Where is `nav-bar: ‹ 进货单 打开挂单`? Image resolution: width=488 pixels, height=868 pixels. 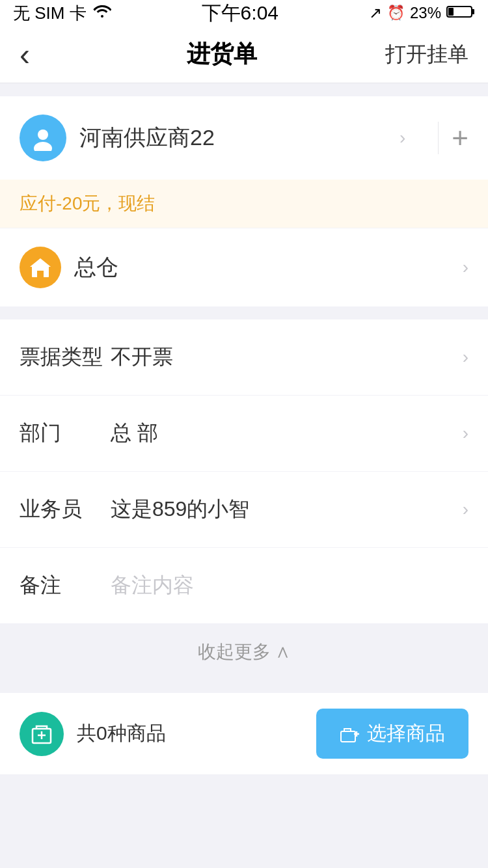 nav-bar: ‹ 进货单 打开挂单 is located at coordinates (244, 55).